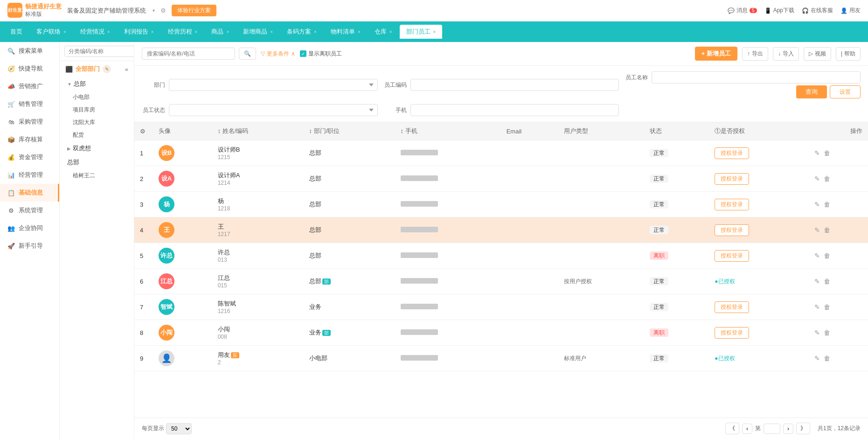 This screenshot has height=439, width=868. I want to click on tab-barcode: 条码方案×, so click(302, 32).